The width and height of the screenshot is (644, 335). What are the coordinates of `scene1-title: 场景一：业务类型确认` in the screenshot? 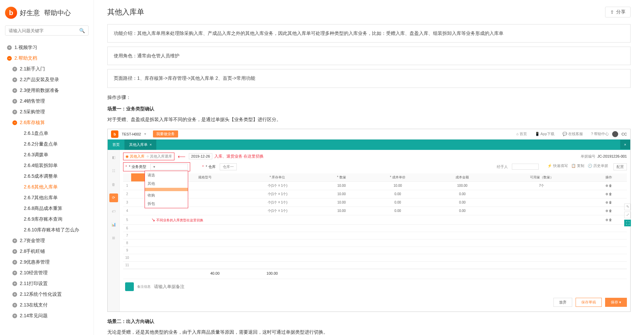 It's located at (369, 109).